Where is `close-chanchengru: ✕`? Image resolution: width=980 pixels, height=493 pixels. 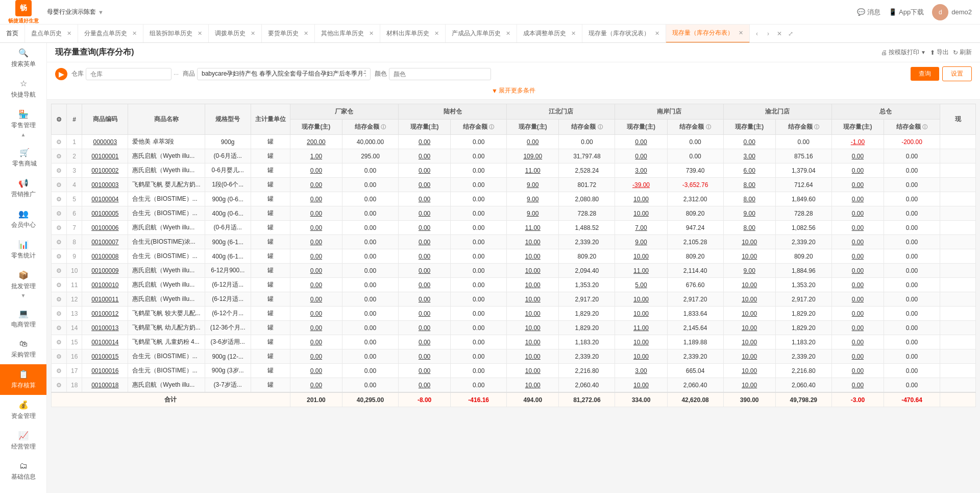
close-chanchengru: ✕ is located at coordinates (508, 34).